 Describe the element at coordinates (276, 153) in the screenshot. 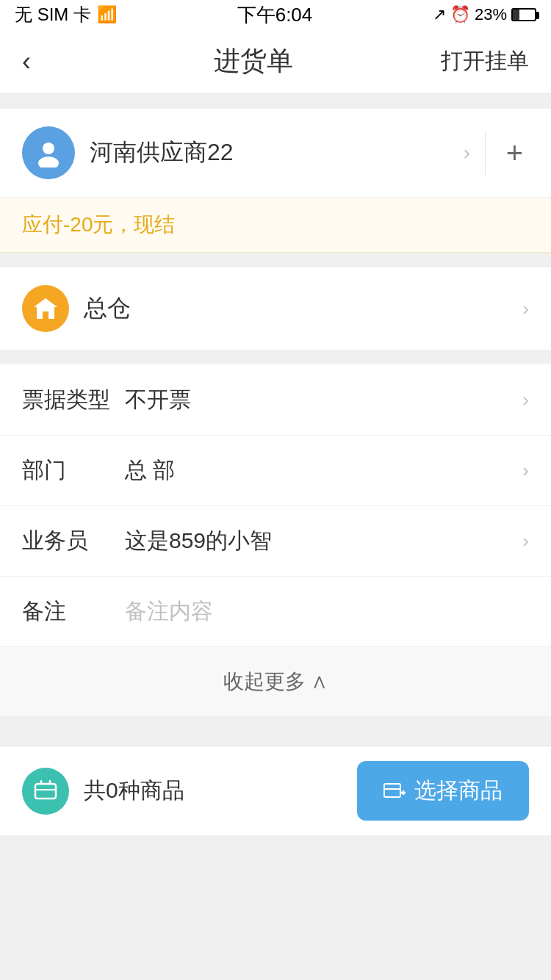

I see `supplier-row: 河南供应商22 › +` at that location.